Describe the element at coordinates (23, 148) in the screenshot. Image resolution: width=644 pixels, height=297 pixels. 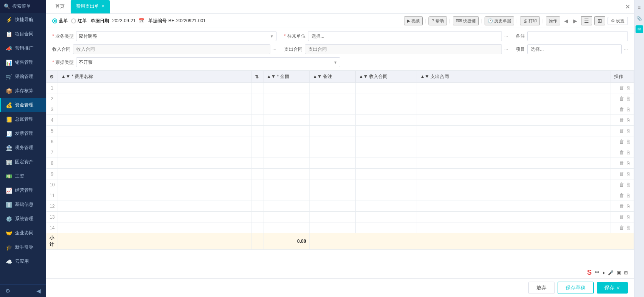
I see `sidebar-item-tax-mgmt: 🏦 税务管理` at that location.